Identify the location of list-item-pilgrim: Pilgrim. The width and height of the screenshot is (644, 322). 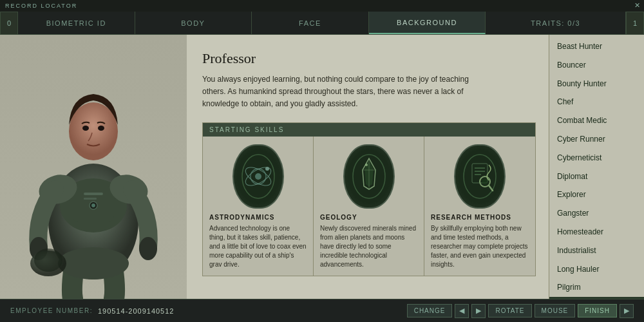
(596, 287).